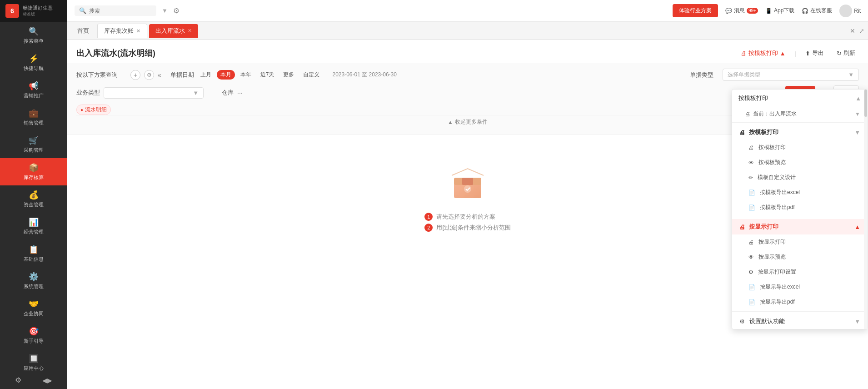  I want to click on collapse-up-icon: ▲, so click(450, 122).